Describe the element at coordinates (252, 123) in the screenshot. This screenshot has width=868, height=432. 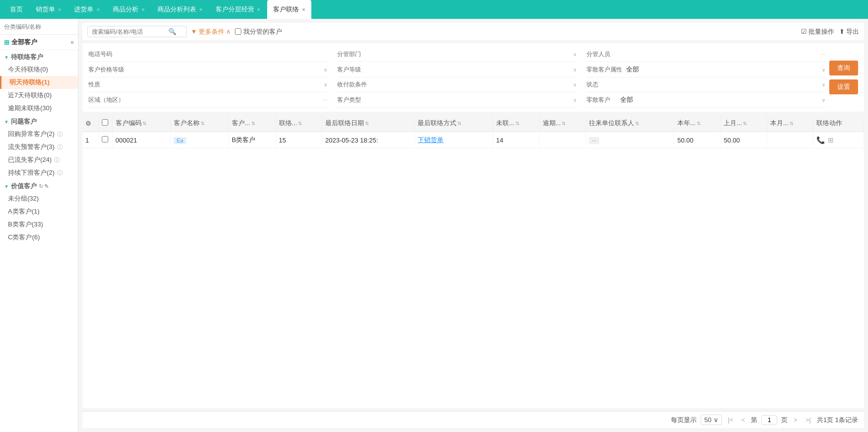
I see `col-type: 客户...⇅` at that location.